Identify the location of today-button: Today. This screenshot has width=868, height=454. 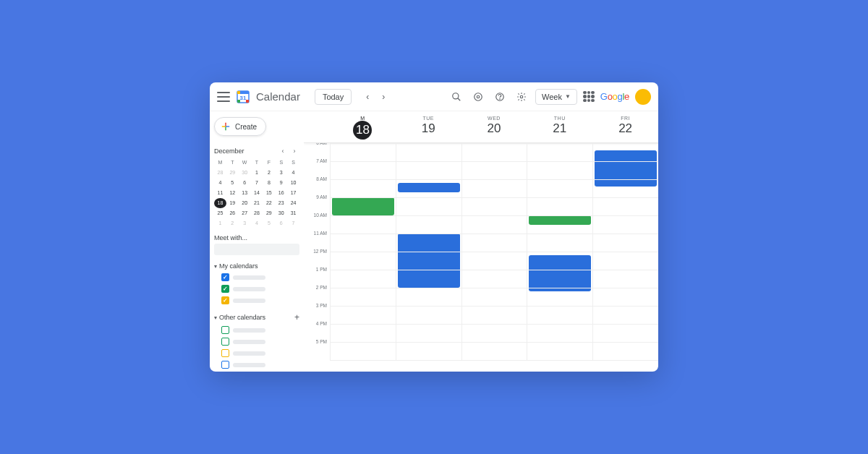
(333, 97).